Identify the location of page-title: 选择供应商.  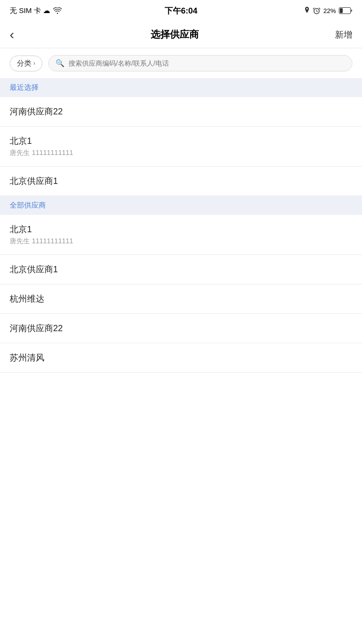
(175, 35).